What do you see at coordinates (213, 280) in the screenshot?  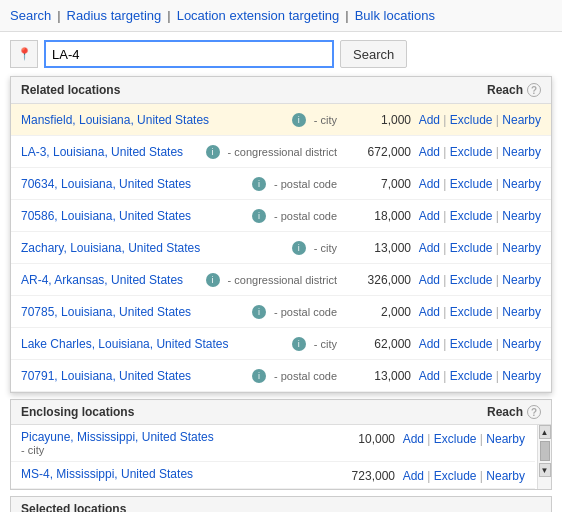 I see `info-icon-5: i` at bounding box center [213, 280].